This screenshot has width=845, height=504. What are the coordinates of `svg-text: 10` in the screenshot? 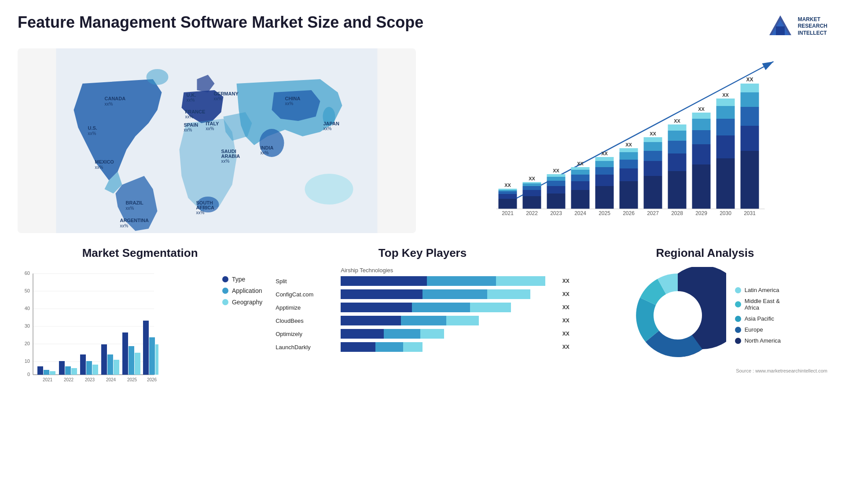 It's located at (27, 361).